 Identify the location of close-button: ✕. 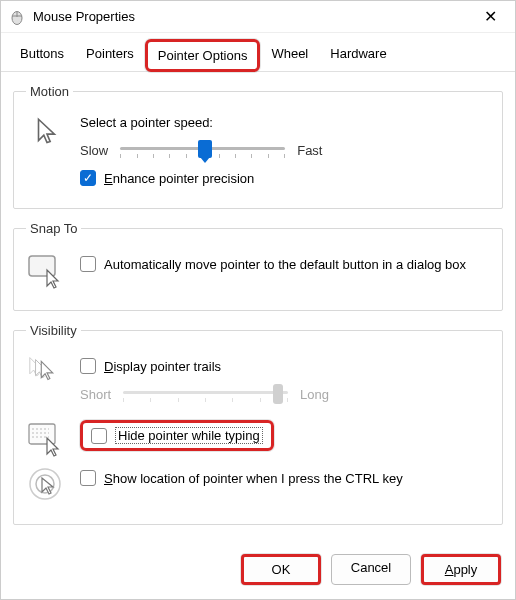
(490, 16).